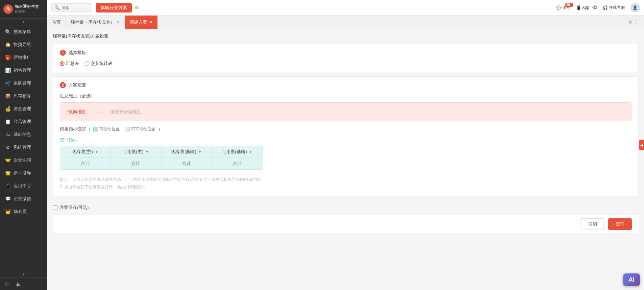  What do you see at coordinates (24, 109) in the screenshot?
I see `sidebar-item-finance: 💰 资金管理` at bounding box center [24, 109].